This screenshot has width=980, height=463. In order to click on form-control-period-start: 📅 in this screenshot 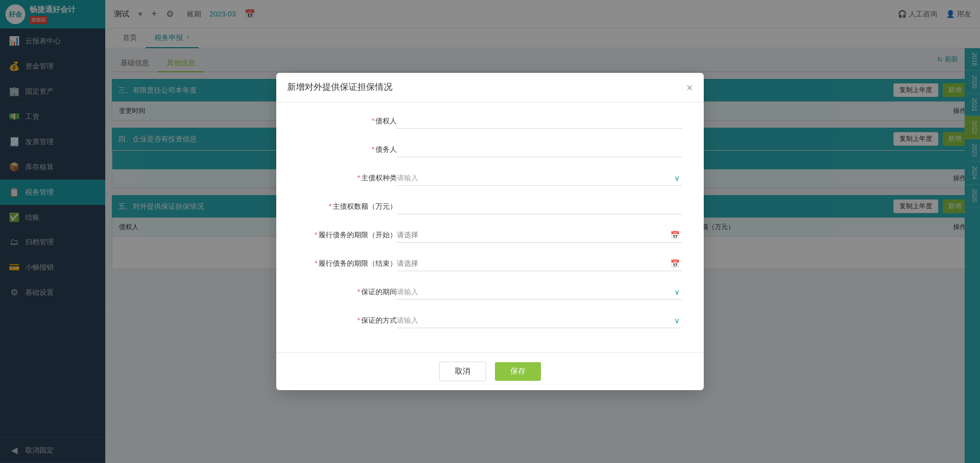, I will do `click(539, 235)`.